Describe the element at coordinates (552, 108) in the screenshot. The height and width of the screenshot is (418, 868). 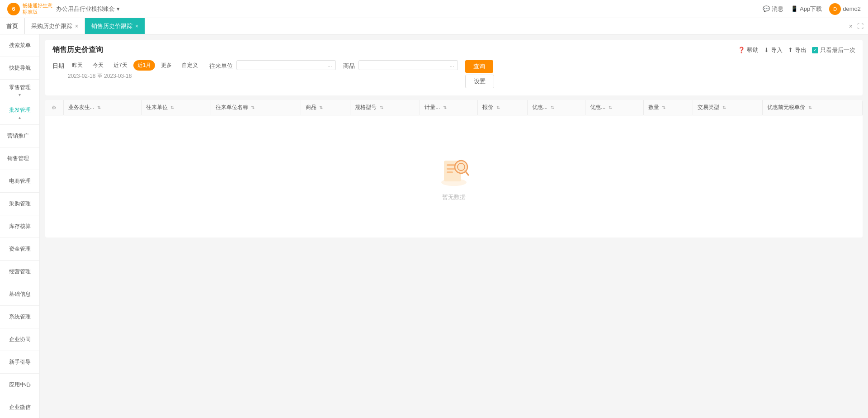
I see `col-discount1-sort: ⇅` at that location.